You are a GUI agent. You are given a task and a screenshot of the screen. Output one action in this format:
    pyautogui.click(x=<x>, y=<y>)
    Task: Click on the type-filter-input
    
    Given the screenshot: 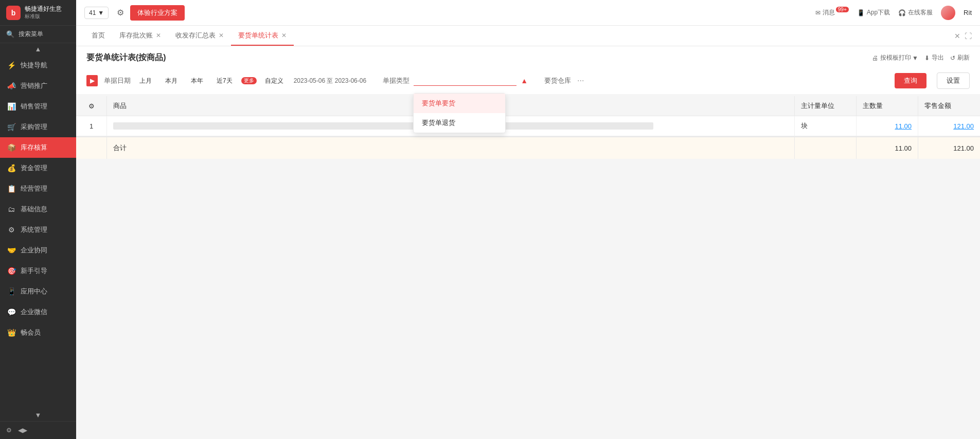 What is the action you would take?
    pyautogui.click(x=465, y=81)
    